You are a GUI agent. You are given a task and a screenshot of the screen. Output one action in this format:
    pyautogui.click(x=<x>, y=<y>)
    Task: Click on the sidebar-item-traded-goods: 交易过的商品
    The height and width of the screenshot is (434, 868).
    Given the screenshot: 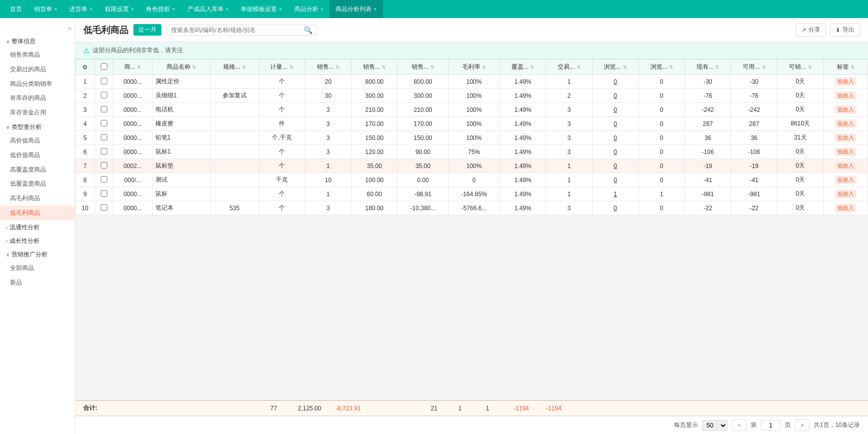 What is the action you would take?
    pyautogui.click(x=37, y=69)
    